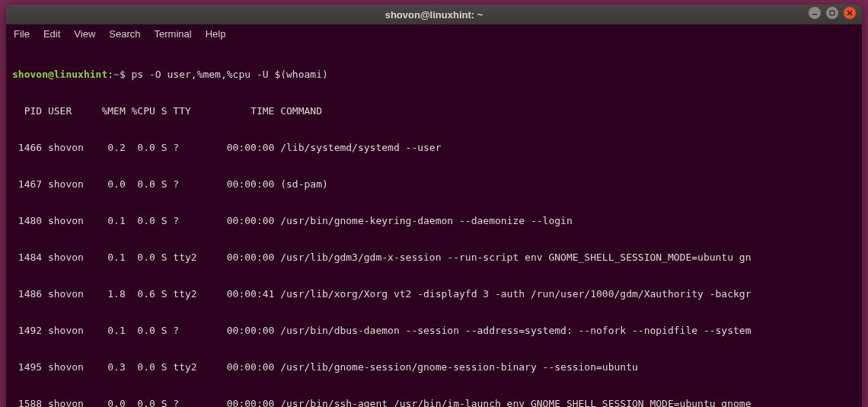 Image resolution: width=868 pixels, height=407 pixels. What do you see at coordinates (125, 34) in the screenshot?
I see `menu-search: Search` at bounding box center [125, 34].